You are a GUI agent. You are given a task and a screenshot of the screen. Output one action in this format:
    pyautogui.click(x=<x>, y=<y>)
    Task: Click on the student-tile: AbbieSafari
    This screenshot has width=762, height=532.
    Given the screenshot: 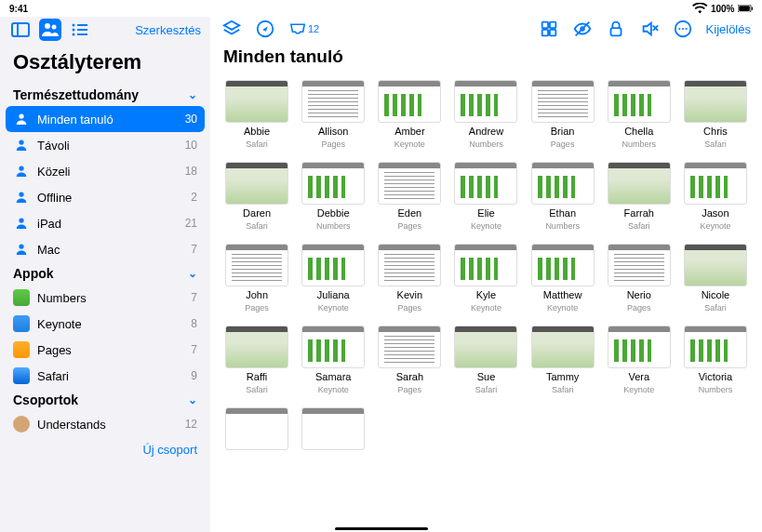 What is the action you would take?
    pyautogui.click(x=257, y=114)
    